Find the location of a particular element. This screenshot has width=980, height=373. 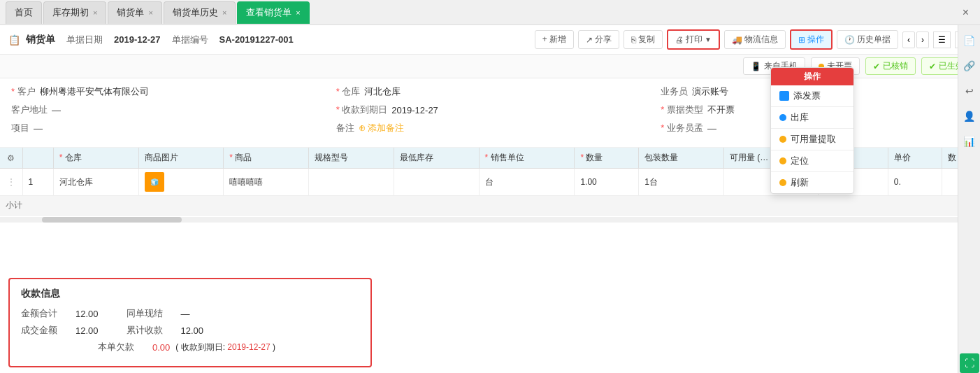

tab-inventory-label: 库存期初 is located at coordinates (71, 13).